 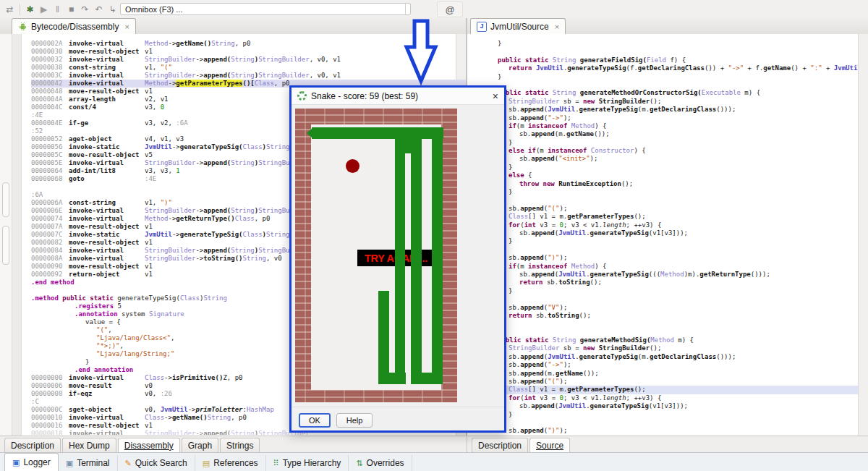 I want to click on android-icon, so click(x=23, y=26).